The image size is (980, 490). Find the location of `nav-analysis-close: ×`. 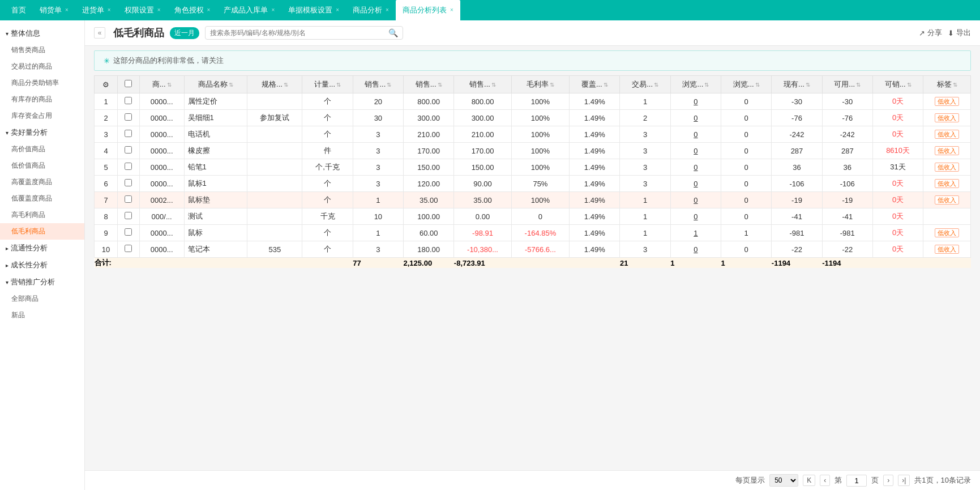

nav-analysis-close: × is located at coordinates (387, 10).